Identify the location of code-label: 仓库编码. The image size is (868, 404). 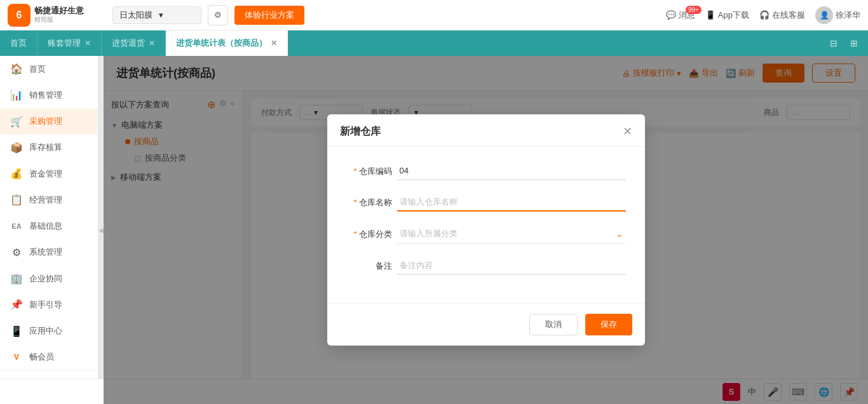
(372, 172).